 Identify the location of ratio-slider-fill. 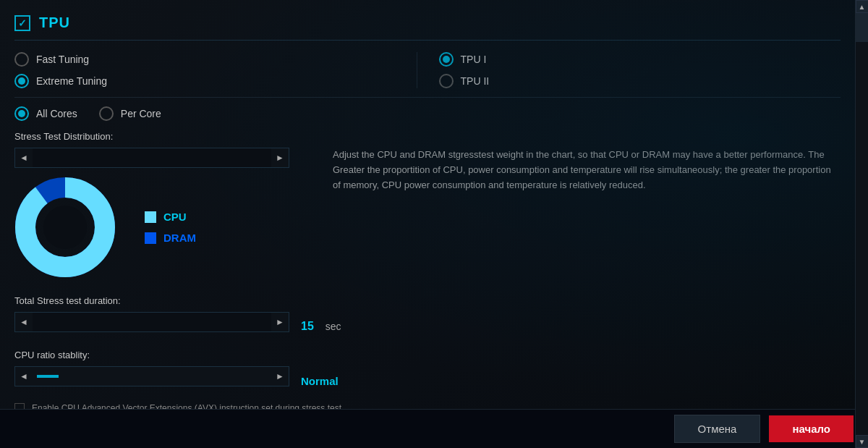
(48, 376).